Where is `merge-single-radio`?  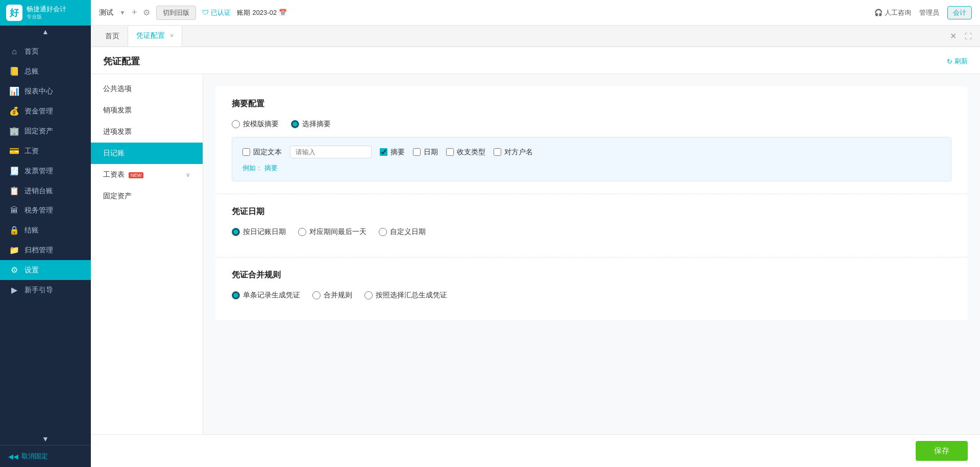
merge-single-radio is located at coordinates (236, 295).